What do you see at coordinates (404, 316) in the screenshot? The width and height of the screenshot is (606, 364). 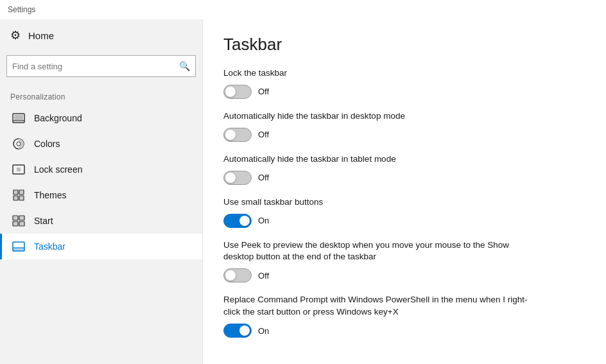 I see `setting-powershell: Replace Command Prompt with Windows Powe…` at bounding box center [404, 316].